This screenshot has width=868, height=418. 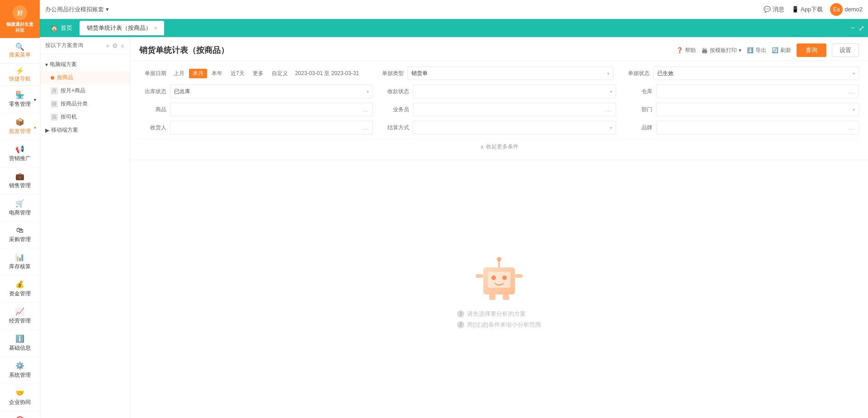 What do you see at coordinates (20, 284) in the screenshot?
I see `finance-icon: 💰` at bounding box center [20, 284].